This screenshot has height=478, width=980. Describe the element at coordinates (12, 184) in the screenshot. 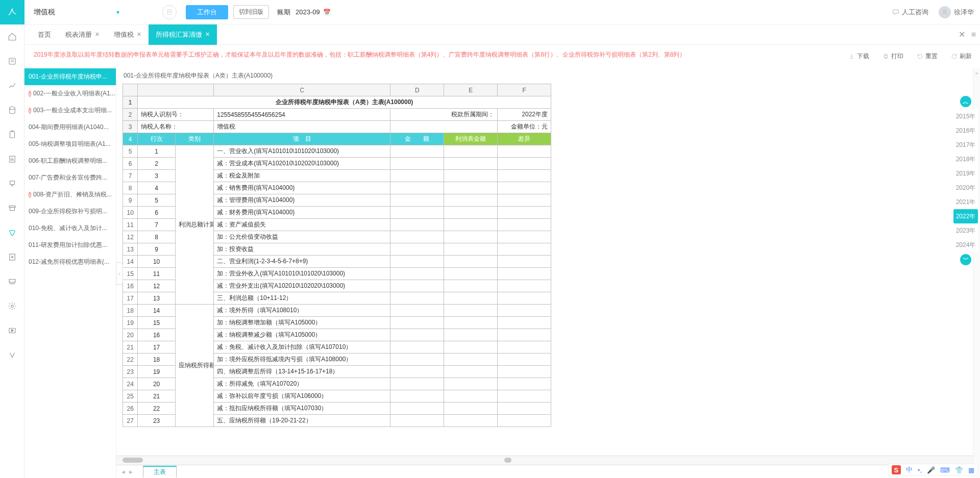

I see `nav-receipt-icon` at that location.